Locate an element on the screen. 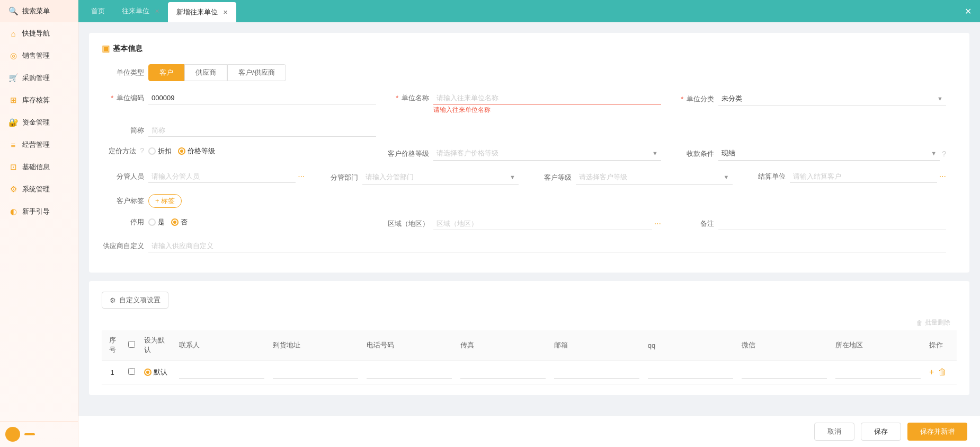 The height and width of the screenshot is (447, 980). add-tag-label: + 标签 is located at coordinates (165, 201).